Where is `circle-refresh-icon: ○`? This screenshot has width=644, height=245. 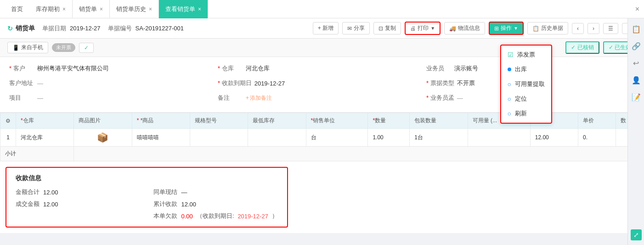 circle-refresh-icon: ○ is located at coordinates (509, 114).